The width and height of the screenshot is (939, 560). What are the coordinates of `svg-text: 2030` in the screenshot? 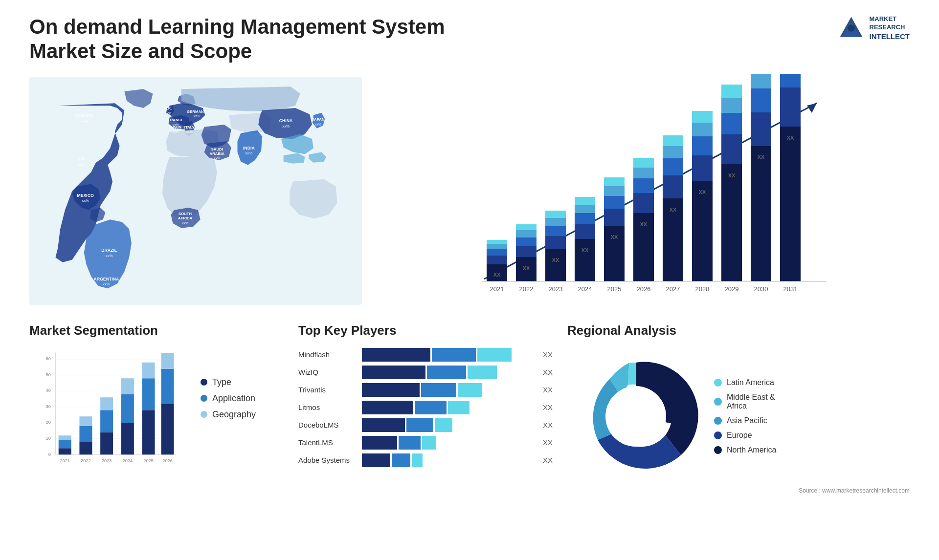 It's located at (761, 289).